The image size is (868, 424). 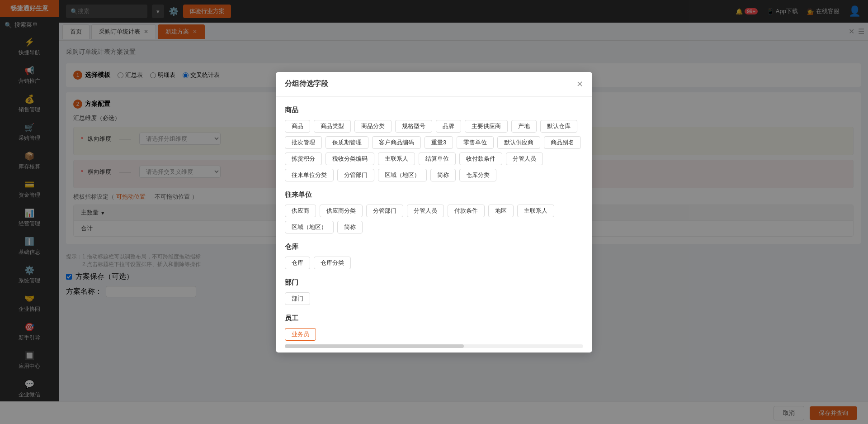 I want to click on field-tag: 客户商品编码, so click(x=396, y=143).